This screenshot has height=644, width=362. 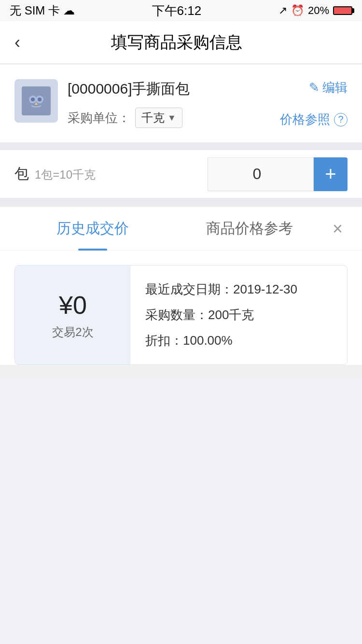 What do you see at coordinates (181, 174) in the screenshot?
I see `quantity-row: 包 1包=10千克 +` at bounding box center [181, 174].